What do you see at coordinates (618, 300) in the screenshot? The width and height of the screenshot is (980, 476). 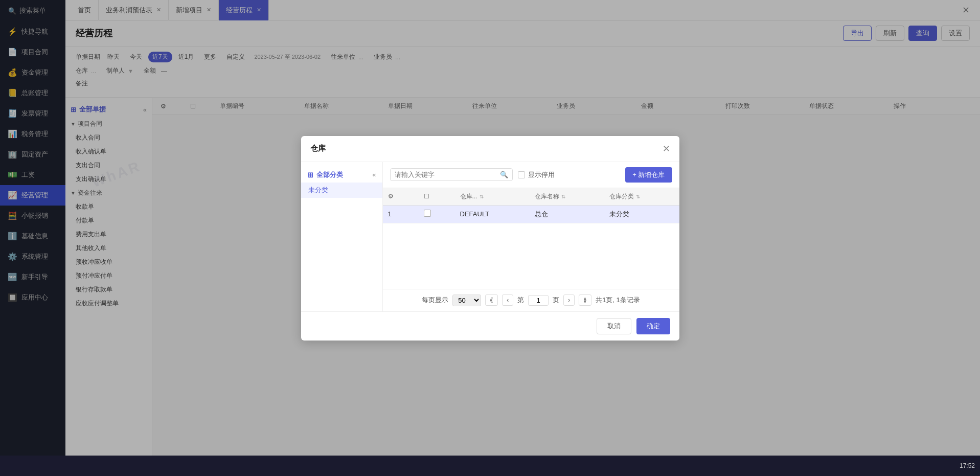 I see `dialog-total: 共1页, 1条记录` at bounding box center [618, 300].